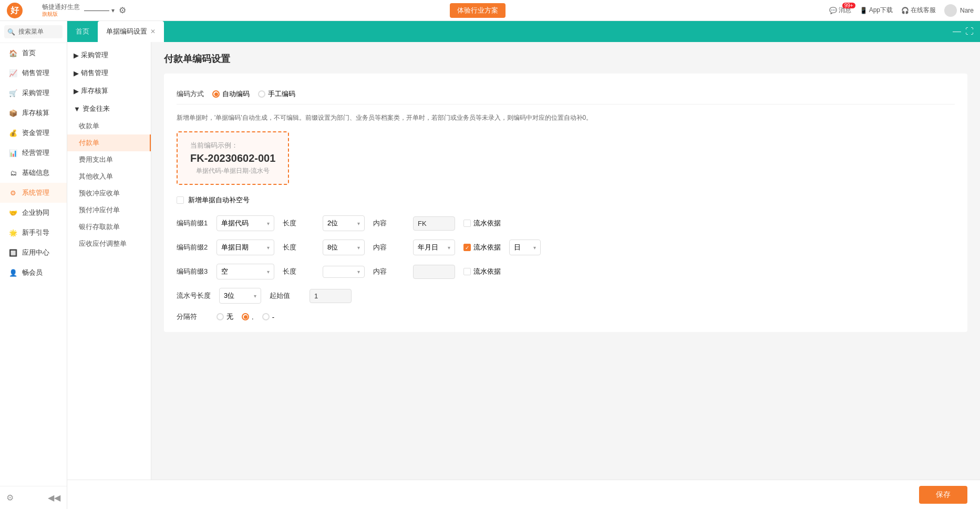  What do you see at coordinates (193, 296) in the screenshot?
I see `serial-len-label: 流水号长度` at bounding box center [193, 296].